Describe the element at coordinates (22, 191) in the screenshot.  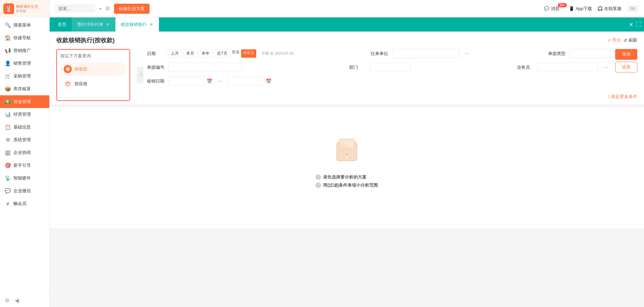
I see `sidebar-item-label-wechat: 企业微信` at that location.